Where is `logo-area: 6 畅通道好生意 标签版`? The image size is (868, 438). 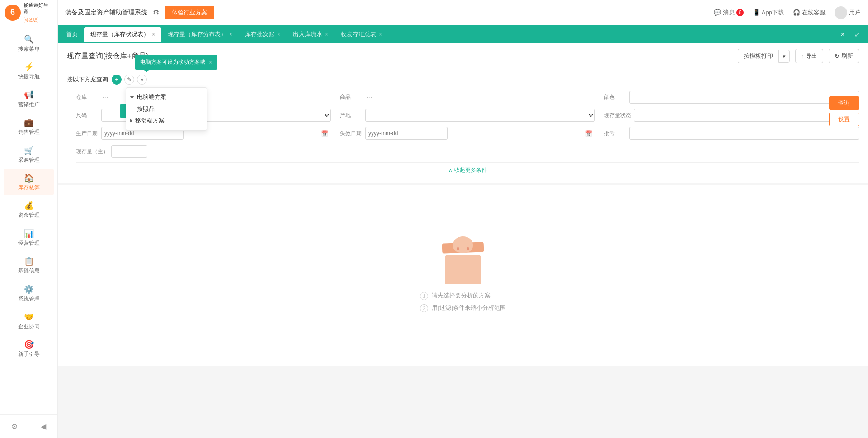
logo-area: 6 畅通道好生意 标签版 is located at coordinates (29, 13).